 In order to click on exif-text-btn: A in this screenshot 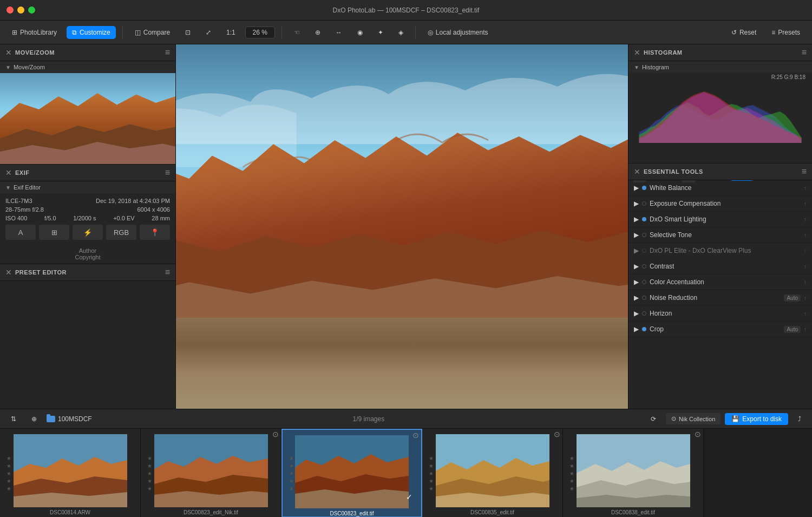, I will do `click(21, 232)`.